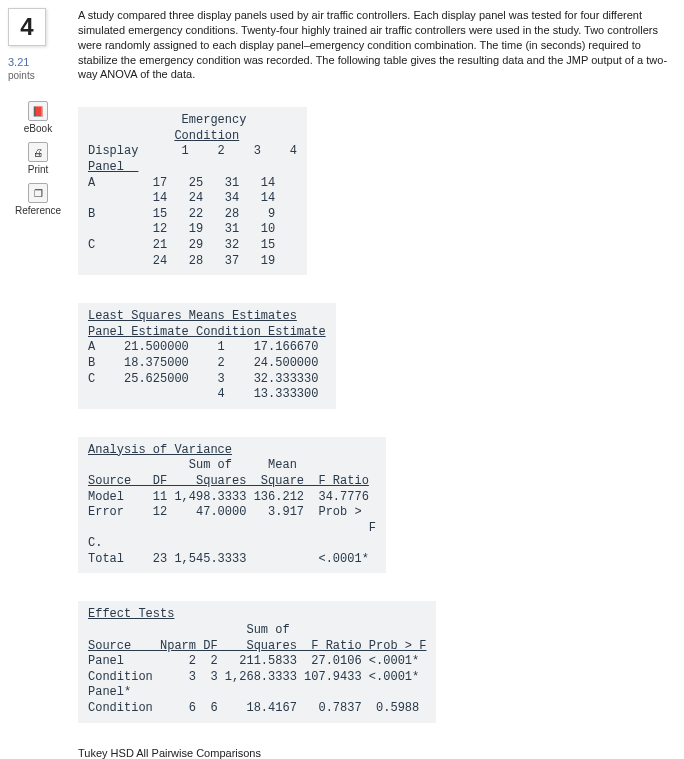 This screenshot has width=684, height=759. I want to click on data-table: Emergency Condition Display 1 2 3 4 Pane…, so click(192, 191).